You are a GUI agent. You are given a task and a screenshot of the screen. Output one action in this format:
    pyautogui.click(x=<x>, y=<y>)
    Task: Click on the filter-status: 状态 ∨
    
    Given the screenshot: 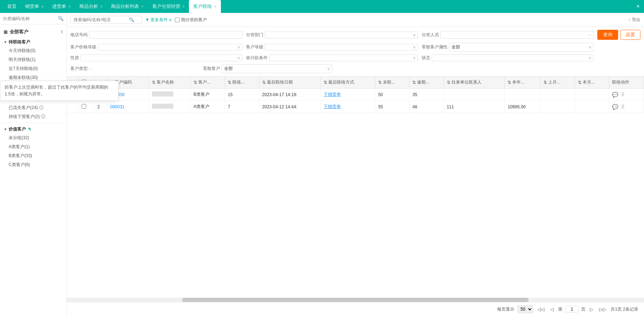 What is the action you would take?
    pyautogui.click(x=508, y=58)
    